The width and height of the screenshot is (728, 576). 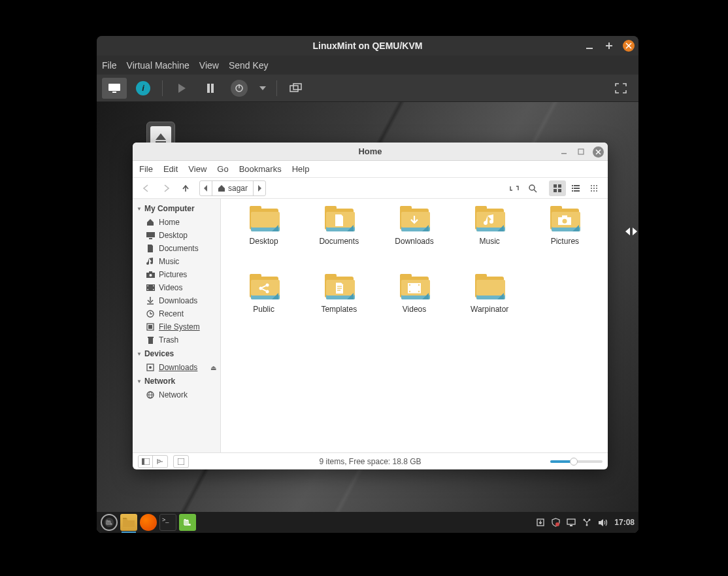 What do you see at coordinates (146, 169) in the screenshot?
I see `fm-menu-file: File` at bounding box center [146, 169].